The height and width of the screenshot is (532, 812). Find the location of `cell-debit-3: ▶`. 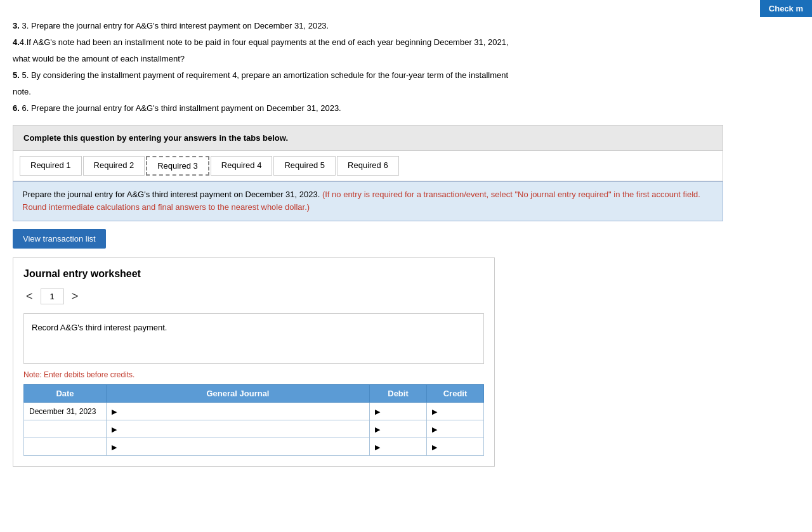

cell-debit-3: ▶ is located at coordinates (398, 447).